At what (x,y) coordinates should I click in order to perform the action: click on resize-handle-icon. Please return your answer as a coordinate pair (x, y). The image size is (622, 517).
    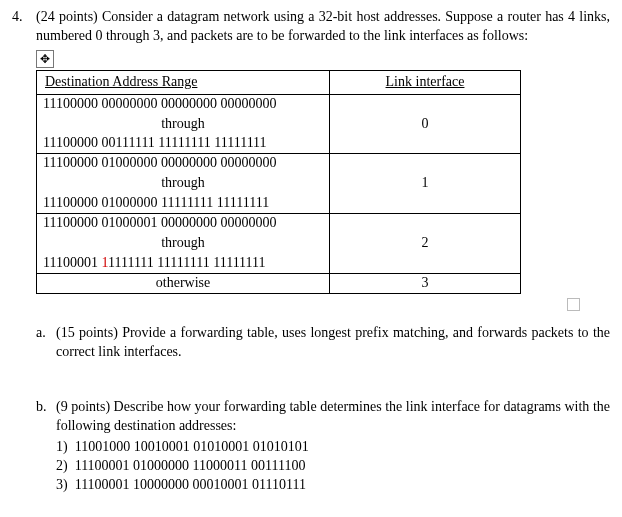
    Looking at the image, I should click on (574, 304).